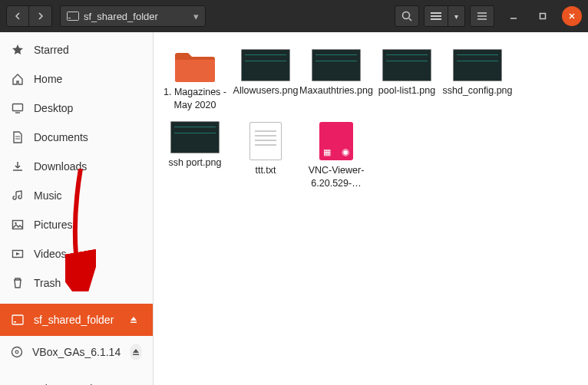 The height and width of the screenshot is (385, 588). Describe the element at coordinates (195, 156) in the screenshot. I see `file-item: ssh port.png` at that location.